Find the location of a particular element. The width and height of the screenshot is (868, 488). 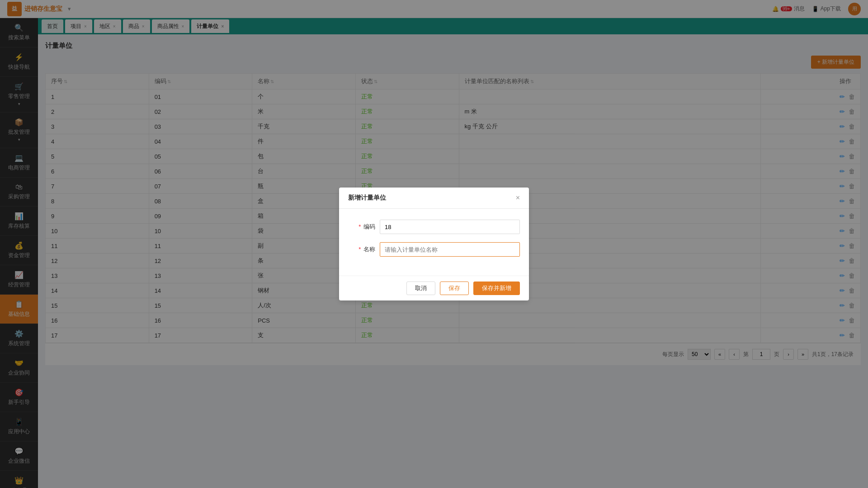

add-unit-modal: 新增计量单位 × * 编码 * 名称 取消 保存 保存并新增 is located at coordinates (434, 244).